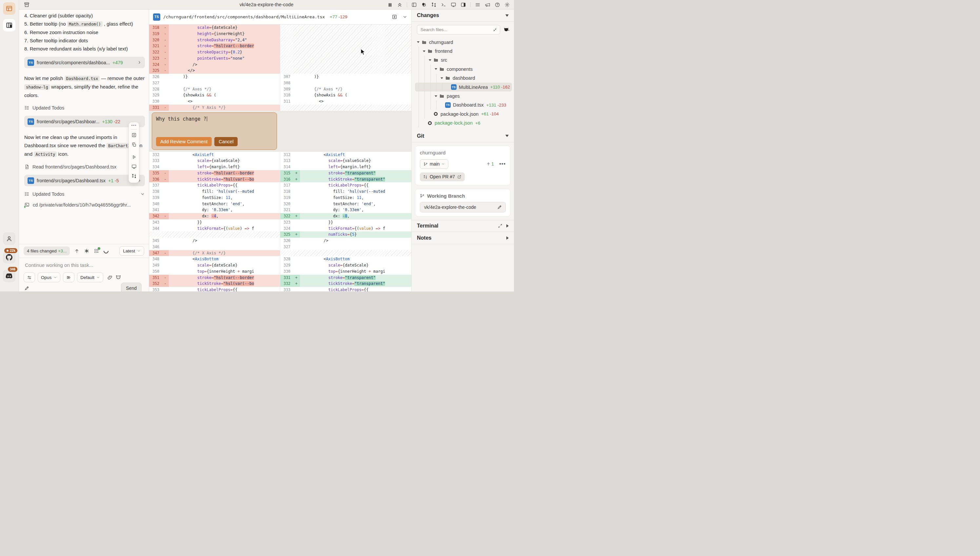 The width and height of the screenshot is (980, 556). I want to click on tree-row-dashboard: dashboard, so click(463, 78).